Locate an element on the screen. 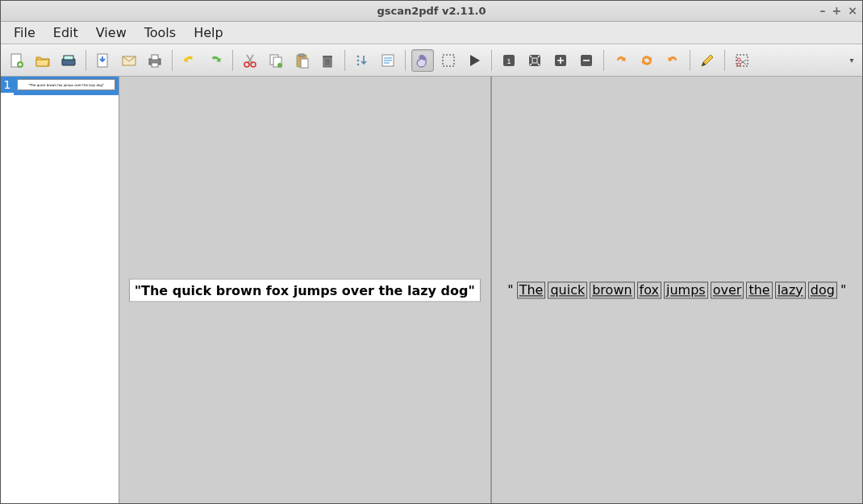  menu-help: Help is located at coordinates (208, 32).